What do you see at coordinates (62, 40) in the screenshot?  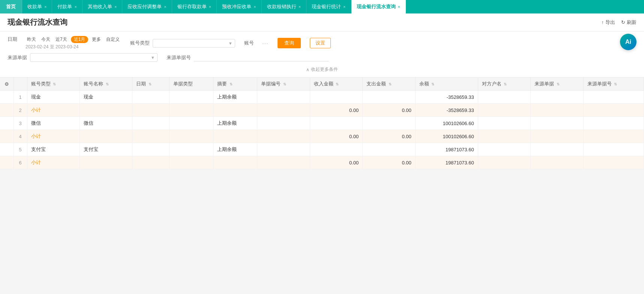 I see `shortcut-7days: 近7天` at bounding box center [62, 40].